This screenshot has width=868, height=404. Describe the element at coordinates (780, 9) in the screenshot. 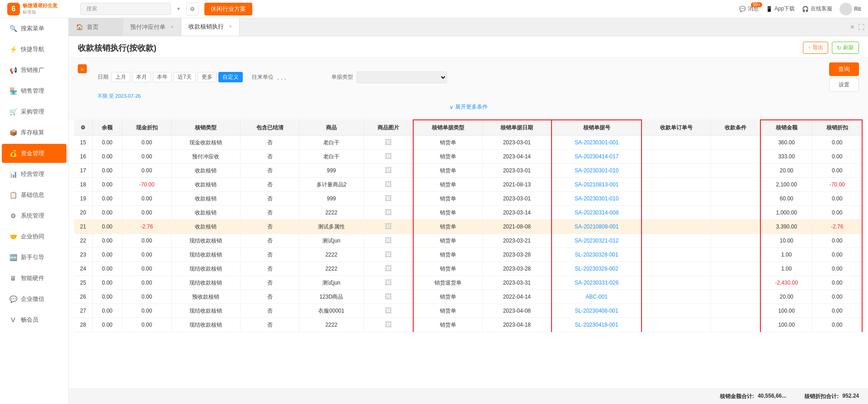

I see `app-download-btn: 📱 App下载` at that location.